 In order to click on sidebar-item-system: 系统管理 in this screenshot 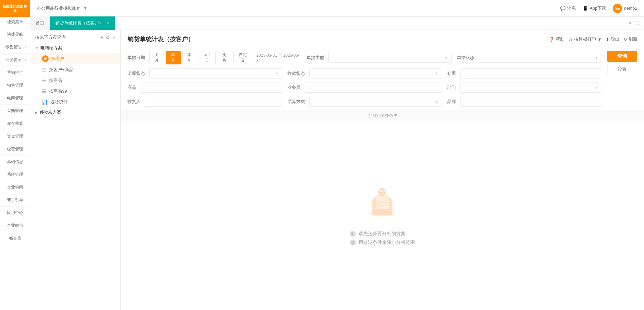, I will do `click(15, 175)`.